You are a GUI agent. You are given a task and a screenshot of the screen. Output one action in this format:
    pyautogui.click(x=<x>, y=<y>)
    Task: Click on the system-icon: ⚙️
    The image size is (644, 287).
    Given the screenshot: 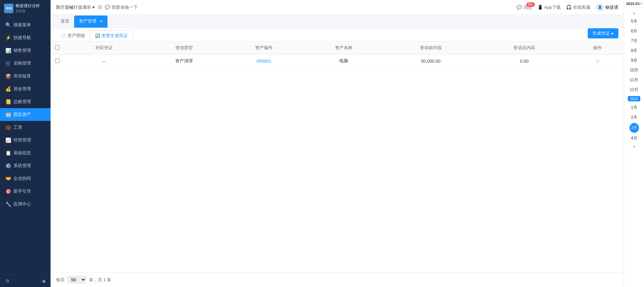 What is the action you would take?
    pyautogui.click(x=8, y=166)
    